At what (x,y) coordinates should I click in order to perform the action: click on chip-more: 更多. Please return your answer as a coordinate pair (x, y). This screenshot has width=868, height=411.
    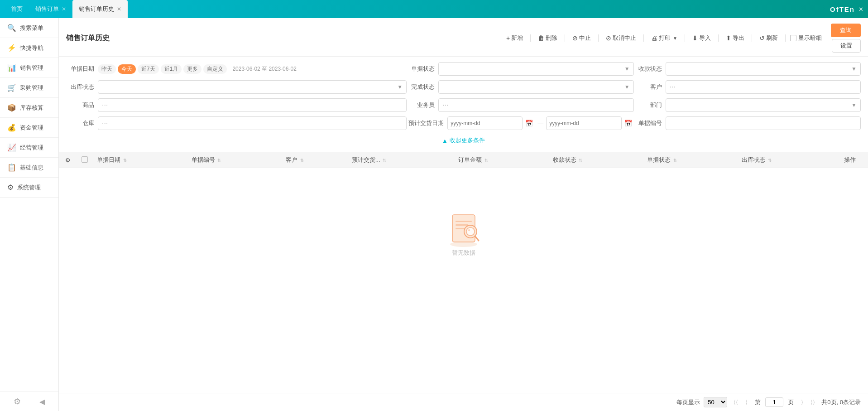
    Looking at the image, I should click on (192, 69).